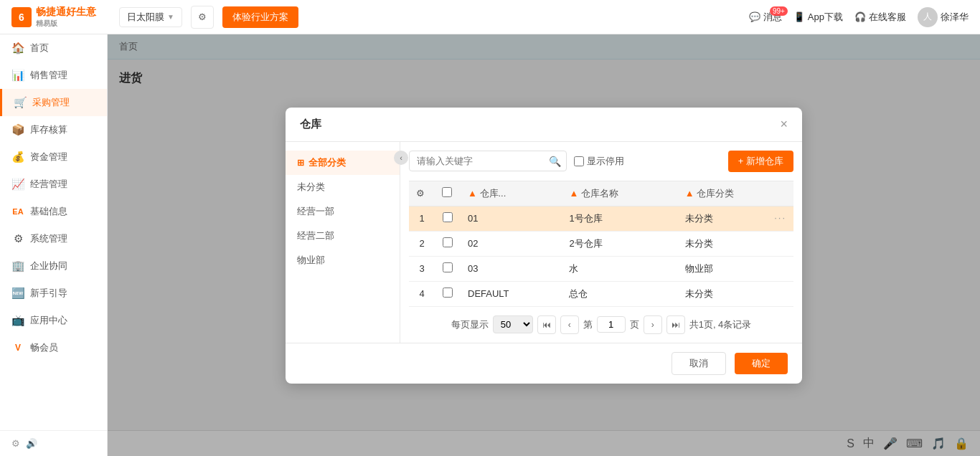  Describe the element at coordinates (447, 192) in the screenshot. I see `select-all-checkbox` at that location.